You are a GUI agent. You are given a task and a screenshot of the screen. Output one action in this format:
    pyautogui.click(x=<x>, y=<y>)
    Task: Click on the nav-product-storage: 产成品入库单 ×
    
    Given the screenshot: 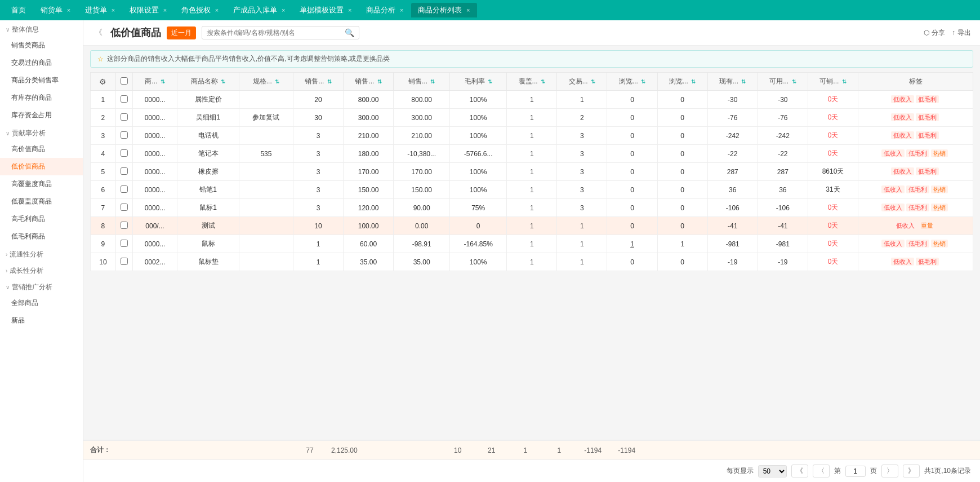 What is the action you would take?
    pyautogui.click(x=259, y=10)
    